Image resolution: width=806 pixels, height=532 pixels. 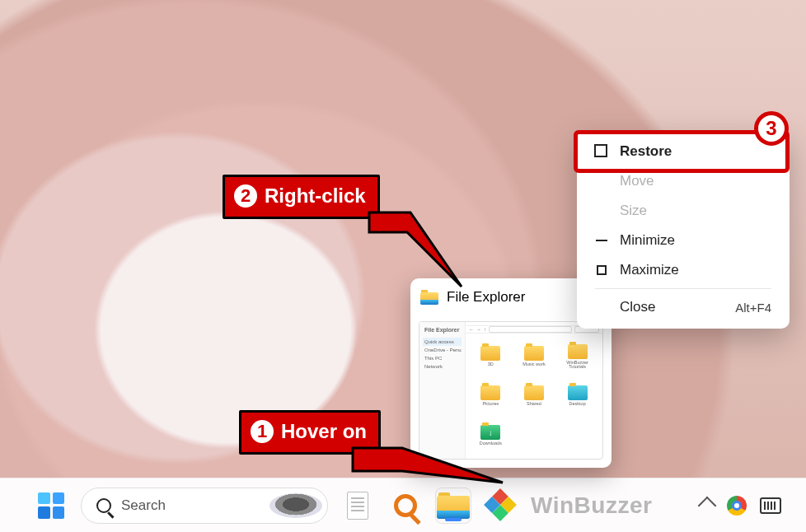 What do you see at coordinates (310, 432) in the screenshot?
I see `callout-step1: 1 Hover on` at bounding box center [310, 432].